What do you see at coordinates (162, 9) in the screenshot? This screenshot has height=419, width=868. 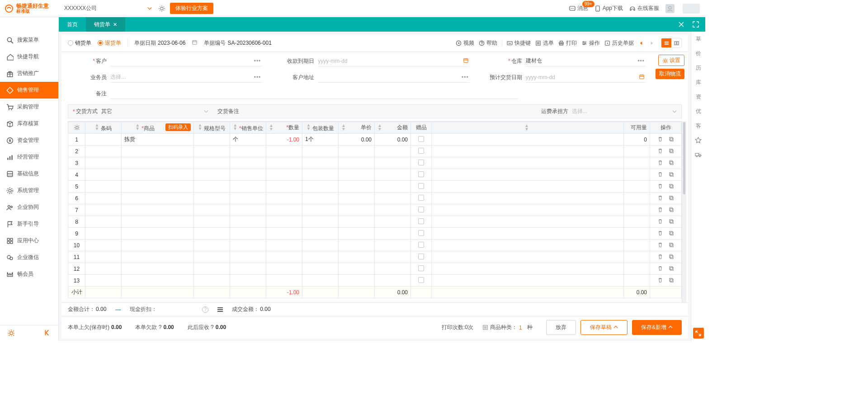 I see `company-settings-icon` at bounding box center [162, 9].